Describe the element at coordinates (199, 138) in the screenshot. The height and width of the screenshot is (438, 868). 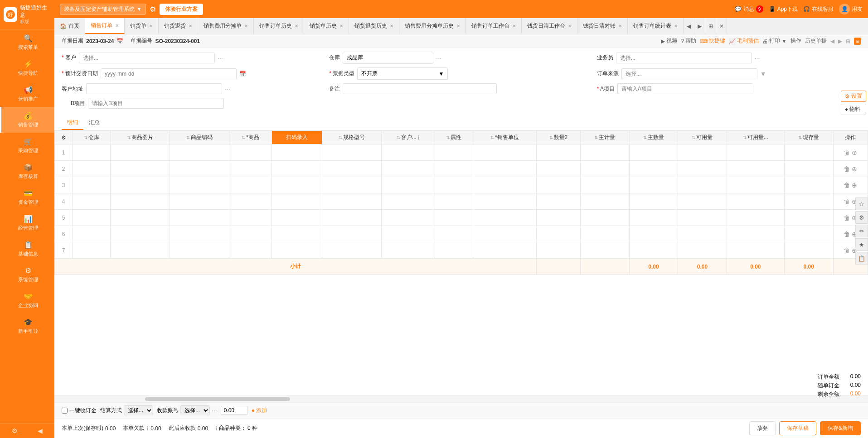
I see `th-product-code: ⇅商品编码` at that location.